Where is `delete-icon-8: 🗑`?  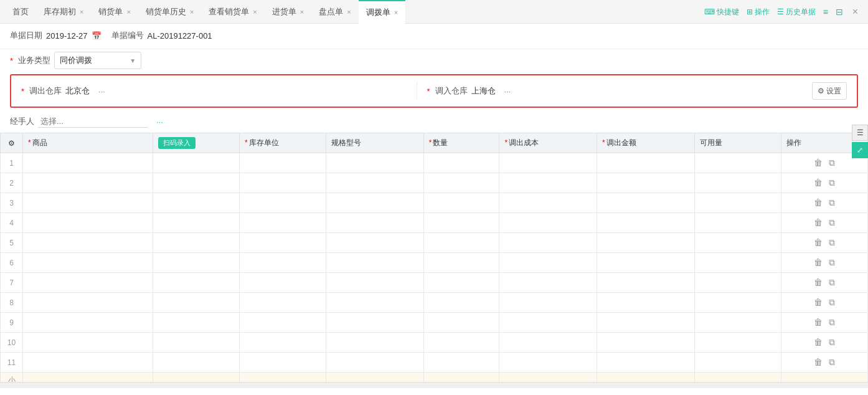 delete-icon-8: 🗑 is located at coordinates (818, 302).